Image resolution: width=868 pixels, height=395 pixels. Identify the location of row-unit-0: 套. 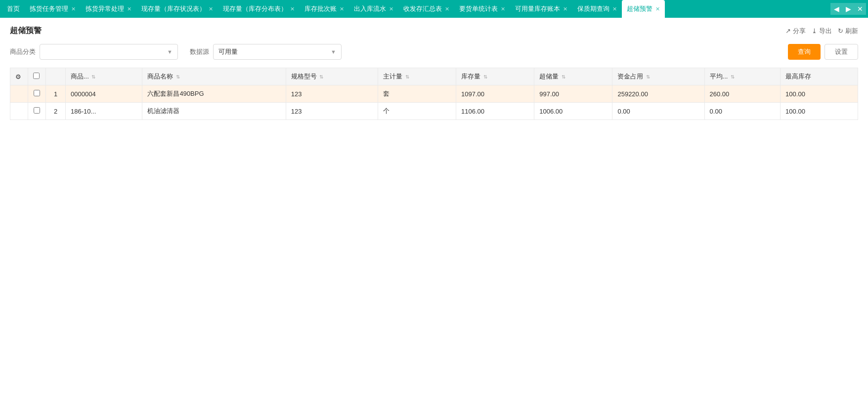
(417, 94).